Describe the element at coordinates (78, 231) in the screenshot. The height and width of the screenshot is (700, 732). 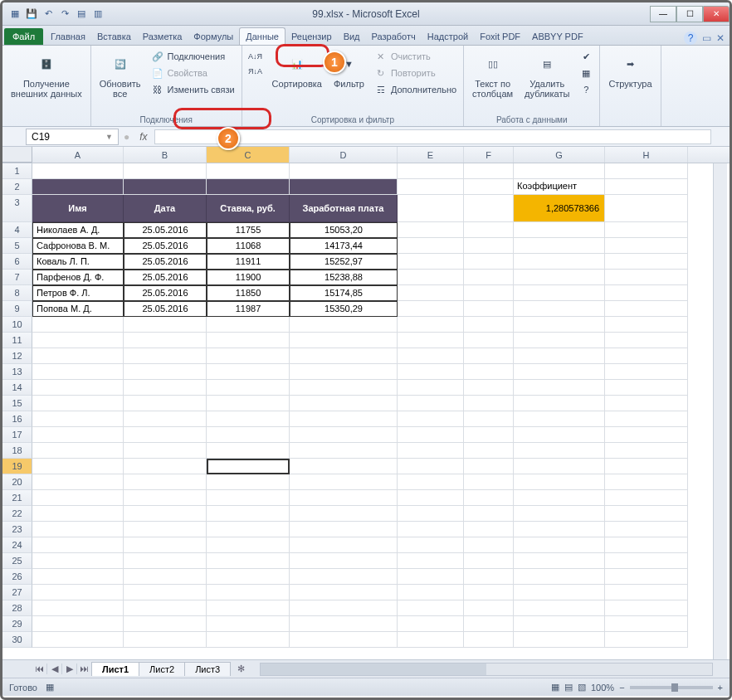
I see `data-name-0: Николаев А. Д.` at that location.